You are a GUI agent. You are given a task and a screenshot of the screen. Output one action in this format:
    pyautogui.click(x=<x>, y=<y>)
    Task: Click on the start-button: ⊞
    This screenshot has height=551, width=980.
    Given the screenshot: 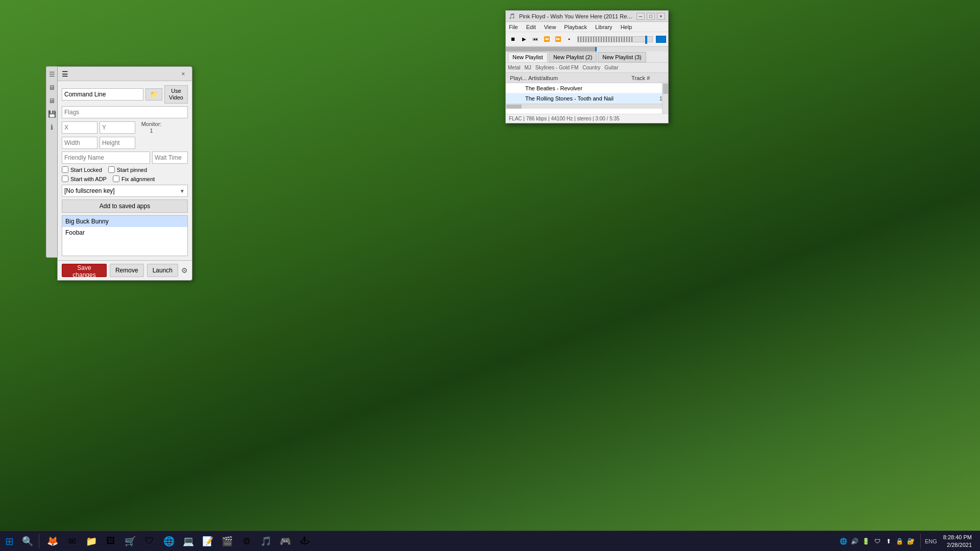 What is the action you would take?
    pyautogui.click(x=9, y=541)
    